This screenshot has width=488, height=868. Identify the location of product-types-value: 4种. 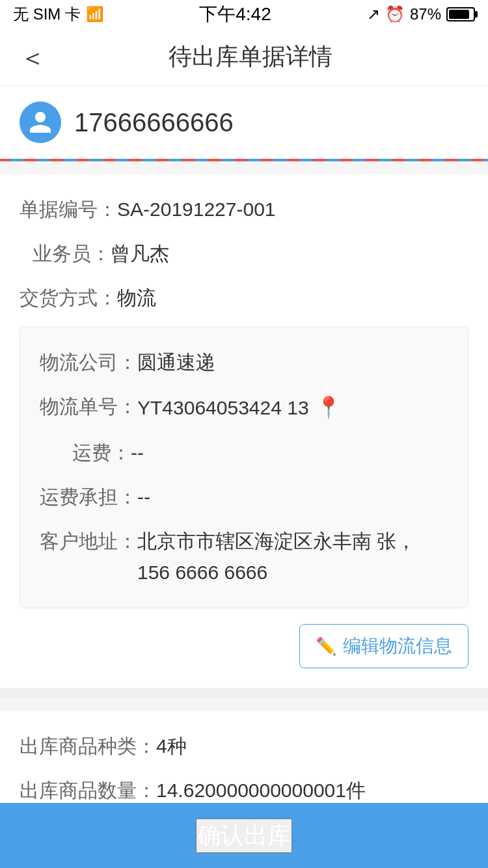
(312, 746).